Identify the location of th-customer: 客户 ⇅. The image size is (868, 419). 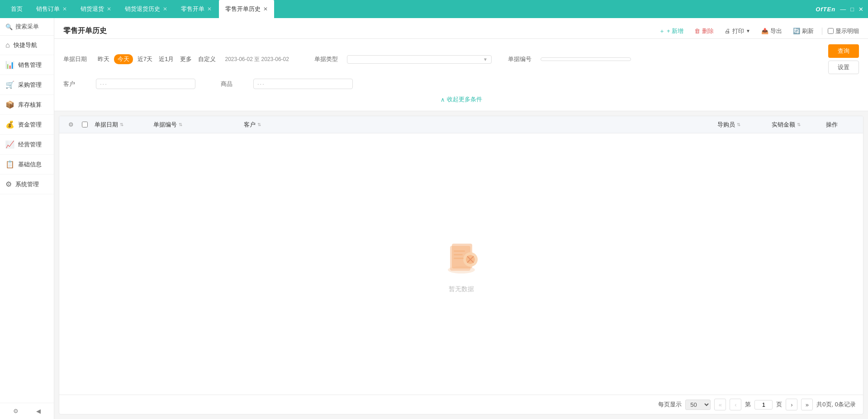
(477, 125).